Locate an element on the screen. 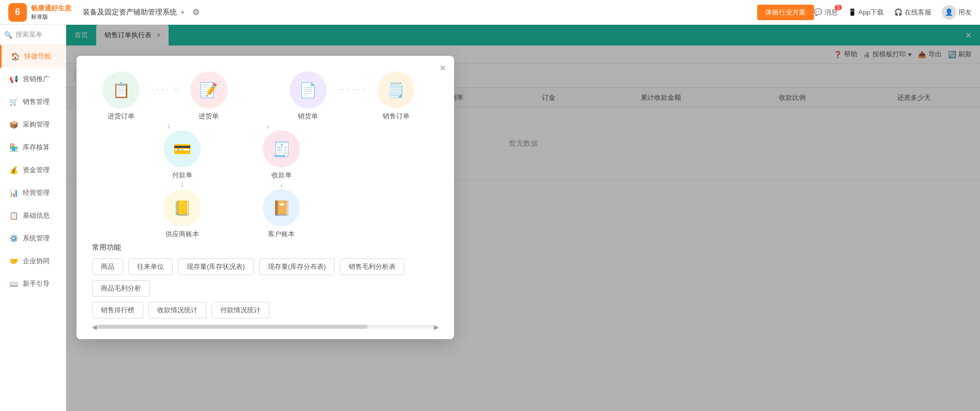  avatar: 👤 is located at coordinates (949, 12).